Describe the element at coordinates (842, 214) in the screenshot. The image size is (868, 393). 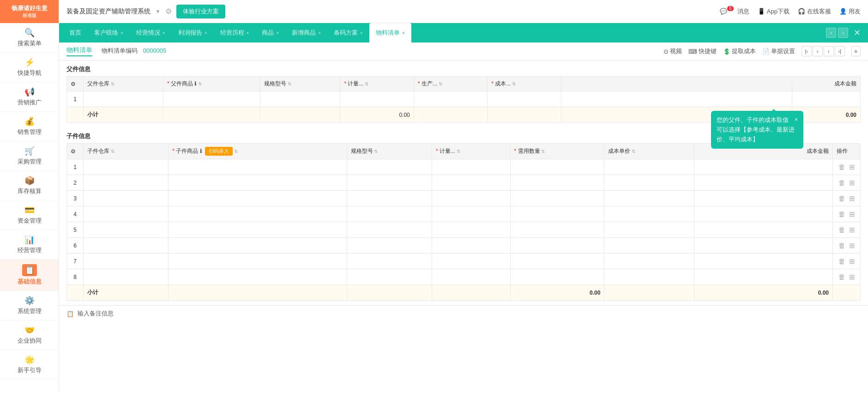
I see `child-row-4-delete-icon: 🗑` at that location.